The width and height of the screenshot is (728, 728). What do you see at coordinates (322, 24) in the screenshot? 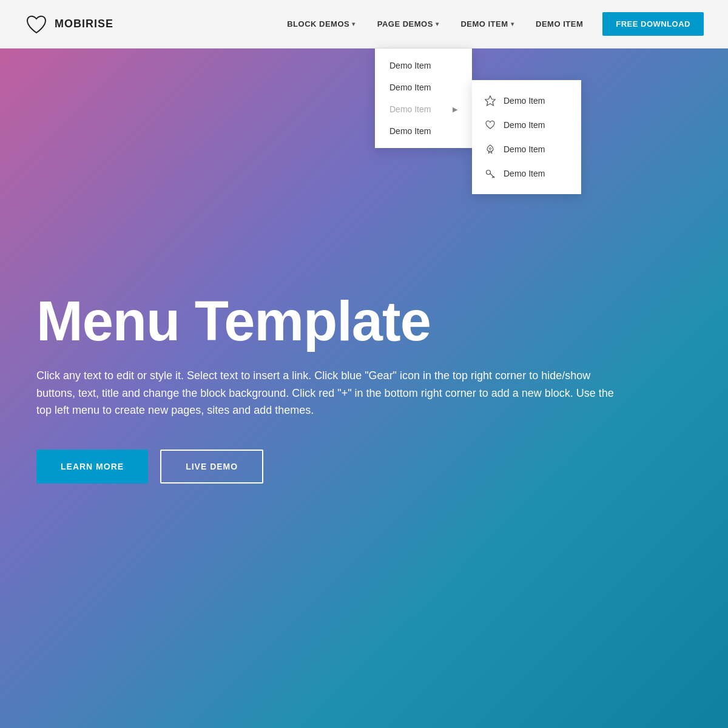
I see `nav-item-block-demos: BLOCK DEMOS ▾` at bounding box center [322, 24].